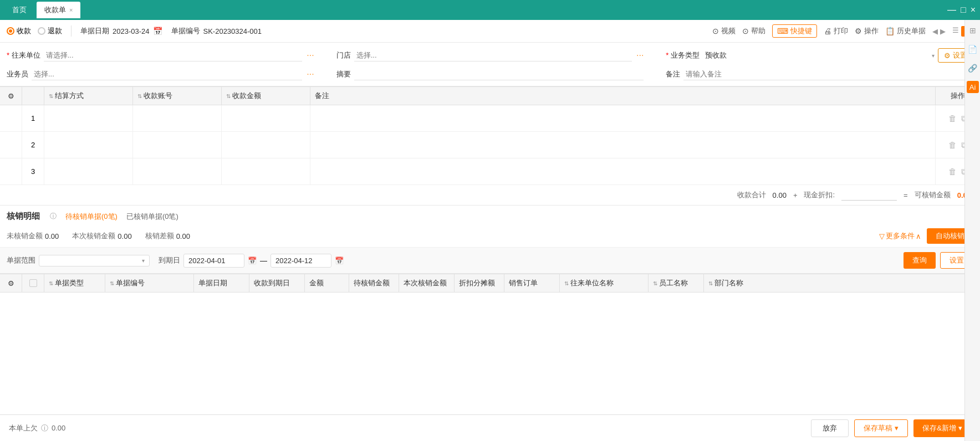  I want to click on done-tab-link: 已核销单据(0笔), so click(152, 217).